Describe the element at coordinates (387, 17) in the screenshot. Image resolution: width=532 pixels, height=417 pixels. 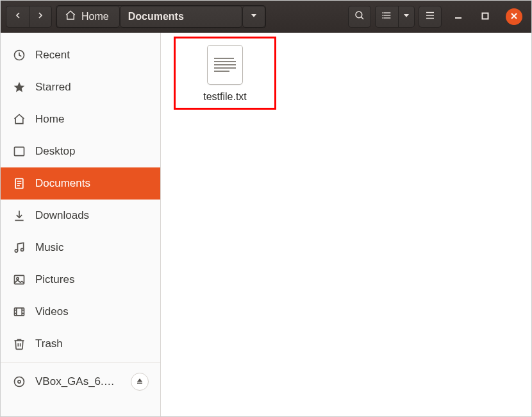
I see `list-icon` at that location.